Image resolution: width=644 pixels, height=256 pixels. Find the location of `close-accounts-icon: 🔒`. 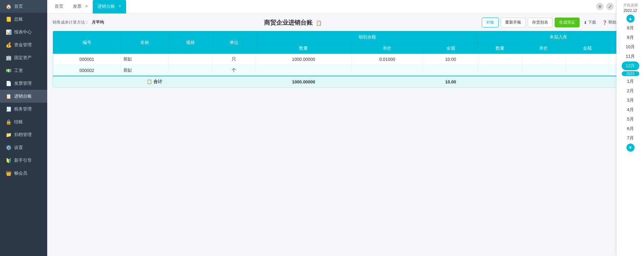

close-accounts-icon: 🔒 is located at coordinates (8, 122).